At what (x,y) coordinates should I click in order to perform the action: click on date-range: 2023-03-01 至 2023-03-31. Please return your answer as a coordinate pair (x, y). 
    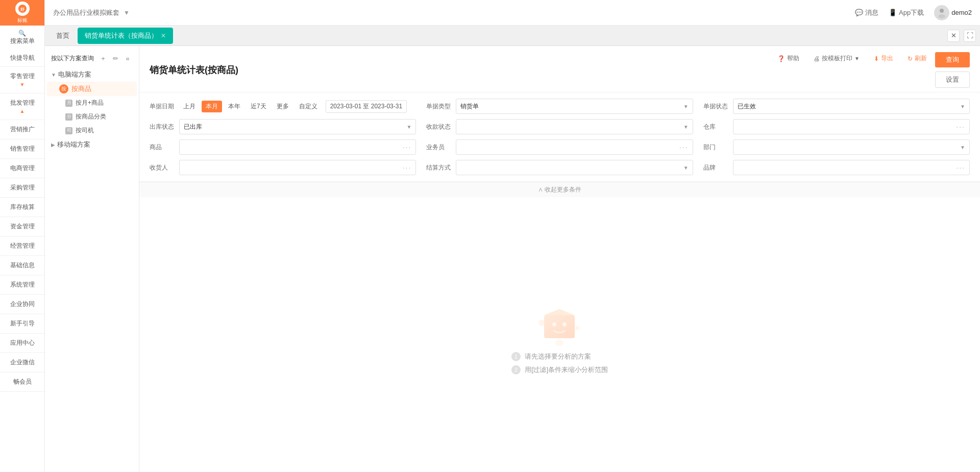
    Looking at the image, I should click on (366, 106).